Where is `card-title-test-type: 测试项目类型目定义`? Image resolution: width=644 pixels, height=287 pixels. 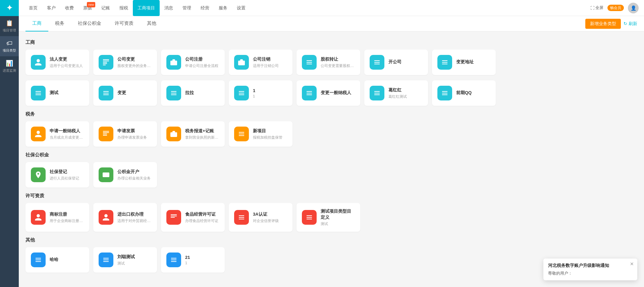 card-title-test-type: 测试项目类型目定义 is located at coordinates (338, 214).